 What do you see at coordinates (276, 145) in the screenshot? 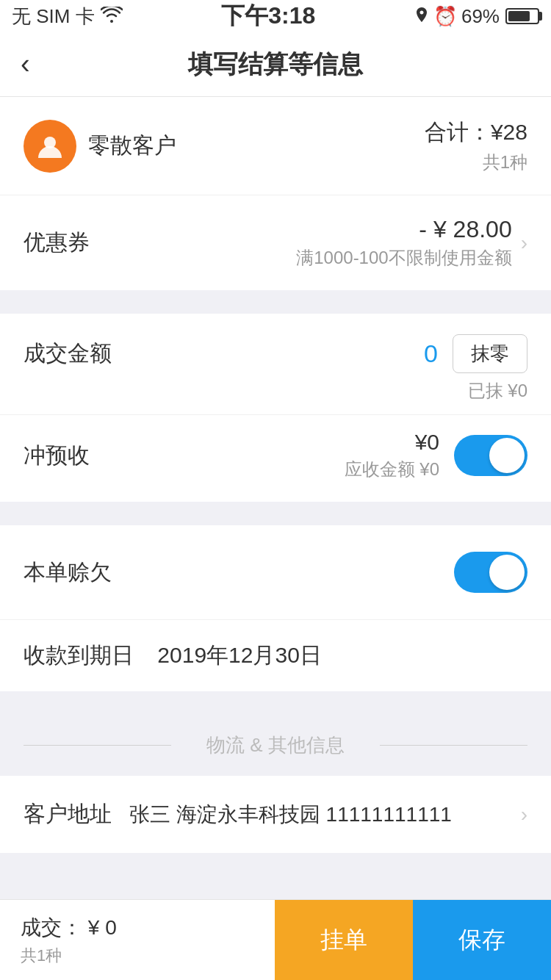
I see `customer-row: 零散客户 合计：¥28 共1种` at bounding box center [276, 145].